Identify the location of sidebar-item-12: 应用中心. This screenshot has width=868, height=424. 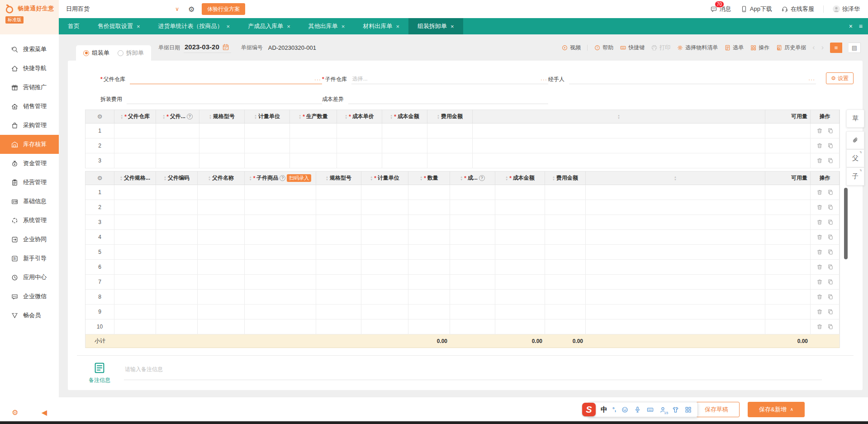
(29, 277).